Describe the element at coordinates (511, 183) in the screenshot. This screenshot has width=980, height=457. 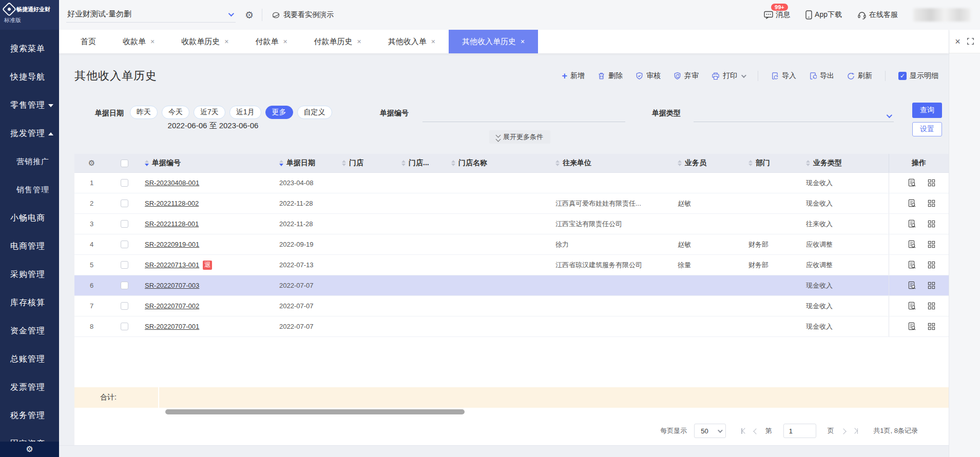
I see `table-row-1: 1SR-20230408-0012023-04-08现金收入` at that location.